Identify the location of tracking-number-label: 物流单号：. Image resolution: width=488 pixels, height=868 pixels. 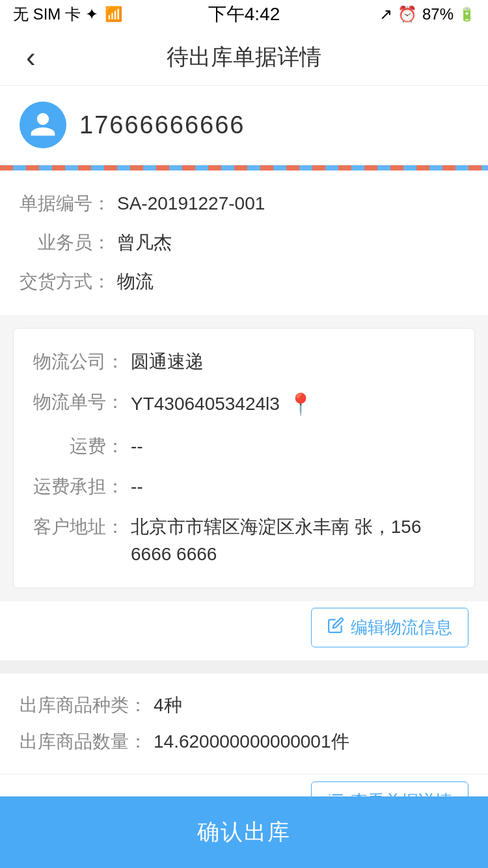
(82, 402).